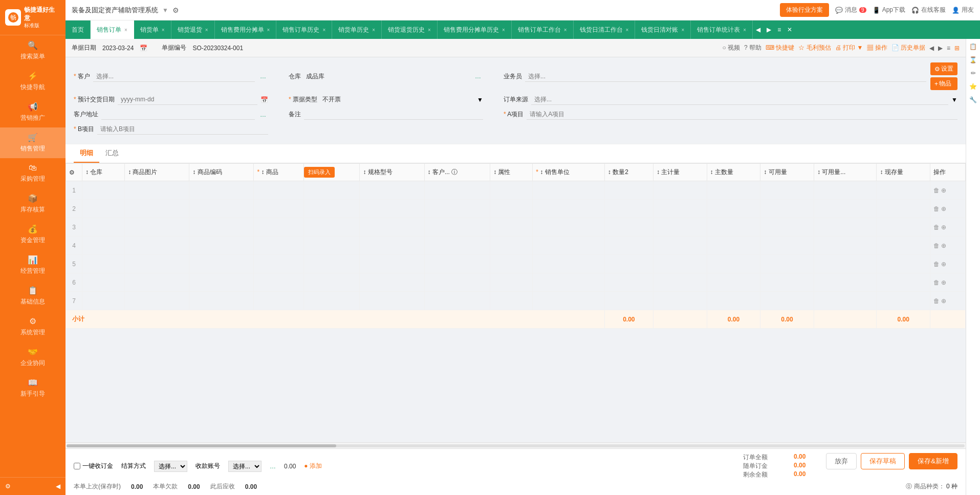 The height and width of the screenshot is (495, 980). I want to click on order-source-dropdown: ▼, so click(954, 100).